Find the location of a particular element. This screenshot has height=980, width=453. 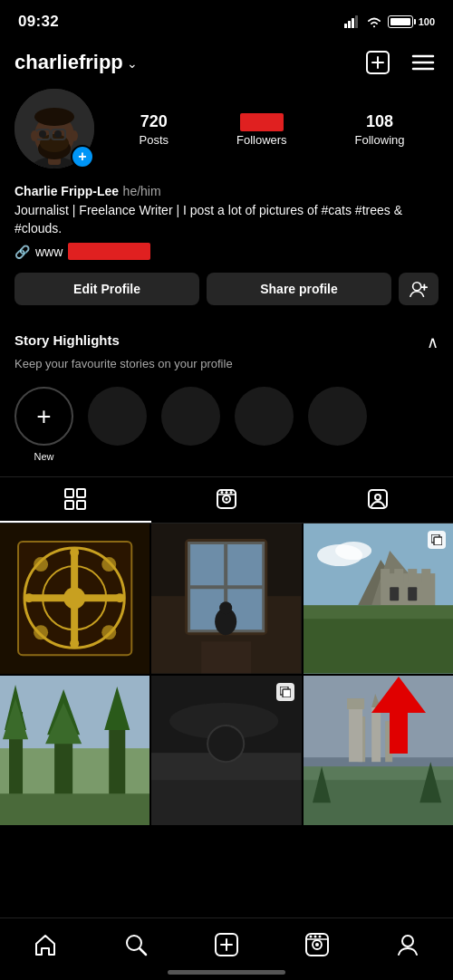

highlights-header: Story Highlights ∧ is located at coordinates (226, 342).